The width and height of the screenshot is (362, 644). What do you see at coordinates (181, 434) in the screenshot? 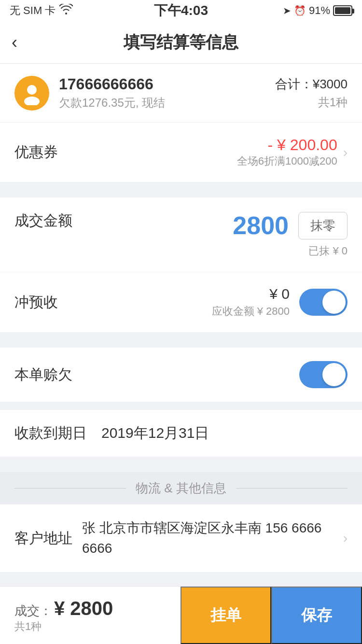
I see `duedate-section: 收款到期日 2019年12月31日` at bounding box center [181, 434].